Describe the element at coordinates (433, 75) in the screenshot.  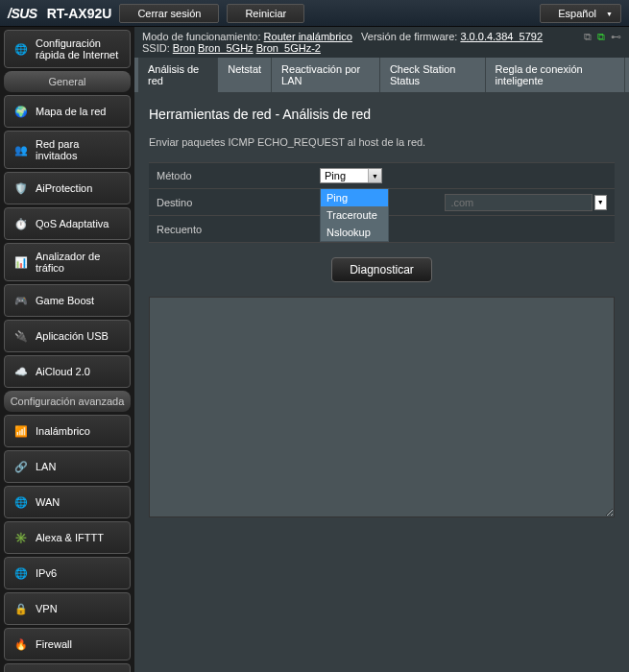
I see `tab-check-station: Check Station Status` at that location.